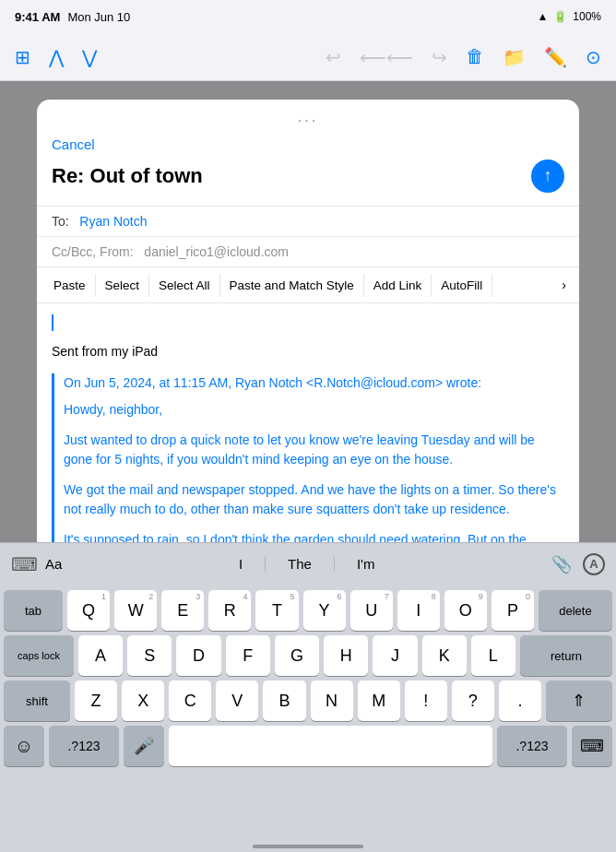  I want to click on from-email: daniel_rico1@icloud.com, so click(216, 252).